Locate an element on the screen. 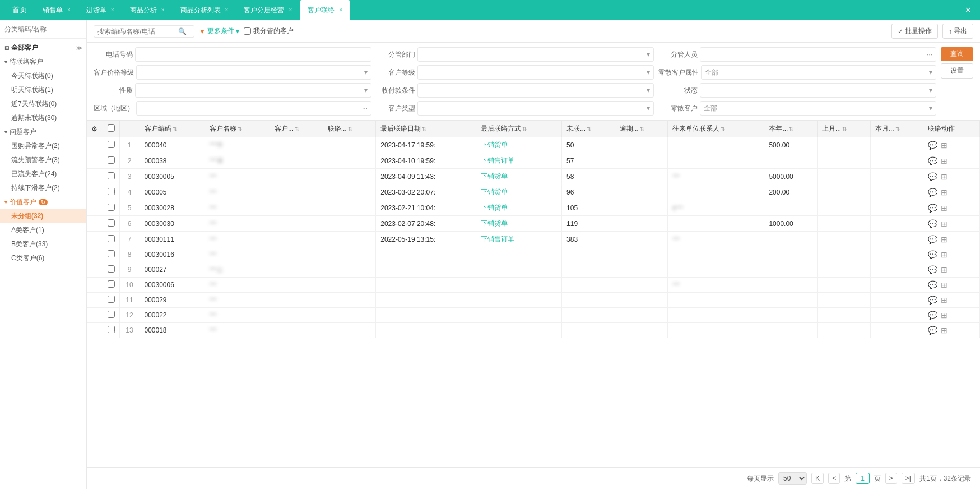 The image size is (980, 489). th-this-month: 本月...⇅ is located at coordinates (897, 129).